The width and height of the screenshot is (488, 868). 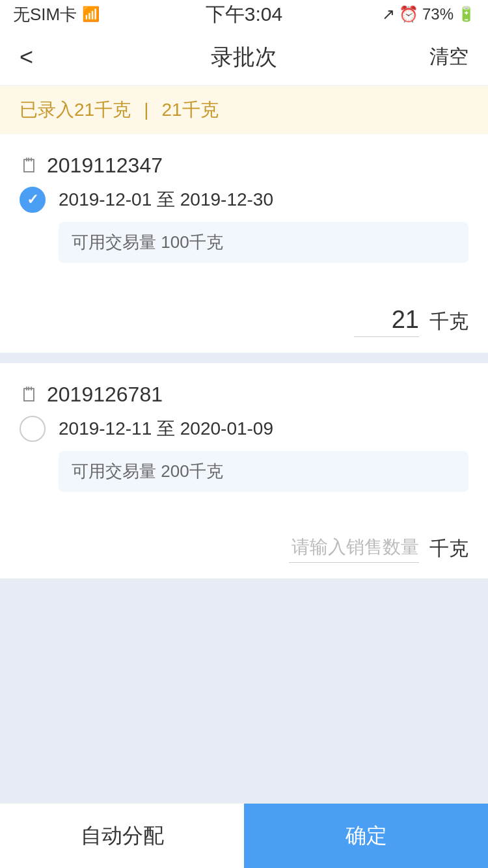 I want to click on batch2-radio, so click(x=33, y=429).